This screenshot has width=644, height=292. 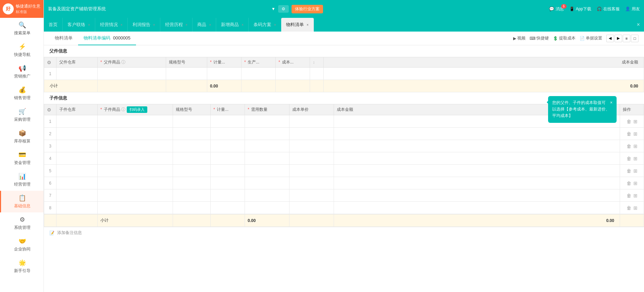 What do you see at coordinates (22, 180) in the screenshot?
I see `sidebar-item-operations: 📊 经营管理` at bounding box center [22, 180].